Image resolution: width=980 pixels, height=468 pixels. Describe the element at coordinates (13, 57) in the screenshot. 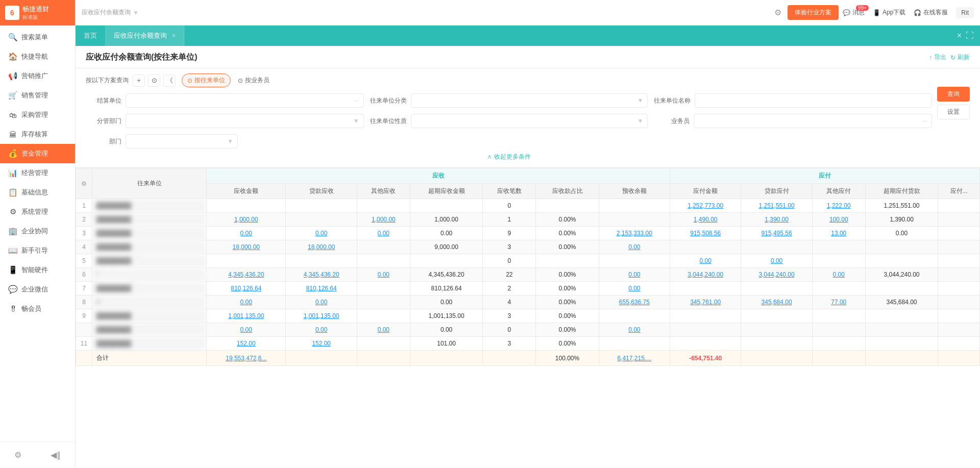

I see `quick-nav-icon: 🏠` at that location.